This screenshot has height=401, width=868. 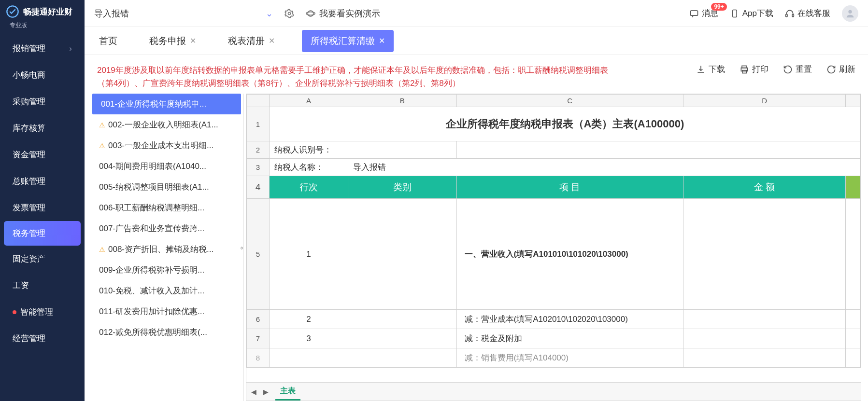 I want to click on page-tab: 税务申报✕, so click(x=173, y=41).